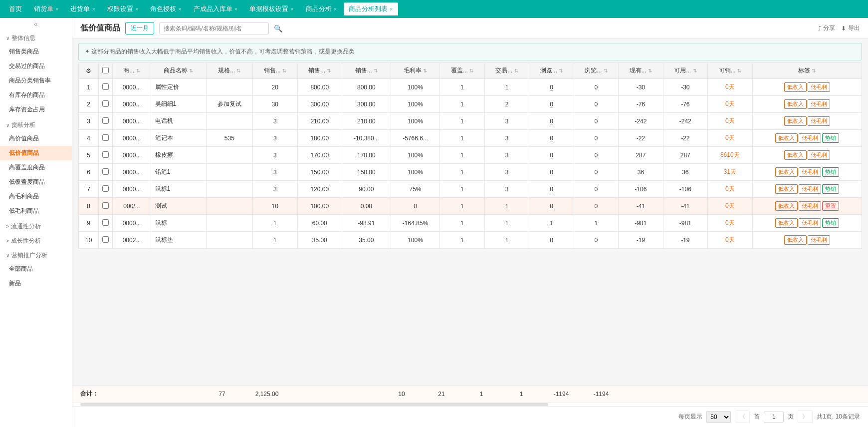  Describe the element at coordinates (106, 70) in the screenshot. I see `select-all-checkbox` at that location.